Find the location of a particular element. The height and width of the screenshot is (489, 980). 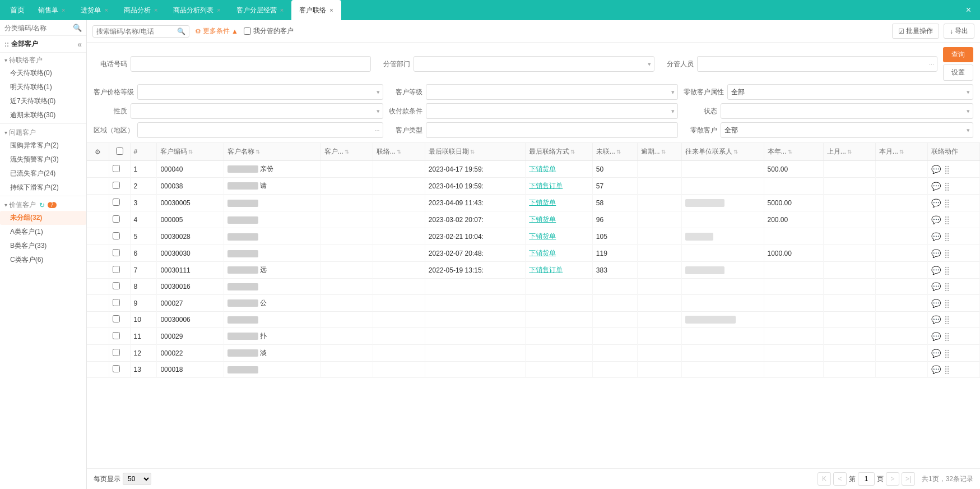

sidebar-item-group-c: C类客户(6) is located at coordinates (43, 260).